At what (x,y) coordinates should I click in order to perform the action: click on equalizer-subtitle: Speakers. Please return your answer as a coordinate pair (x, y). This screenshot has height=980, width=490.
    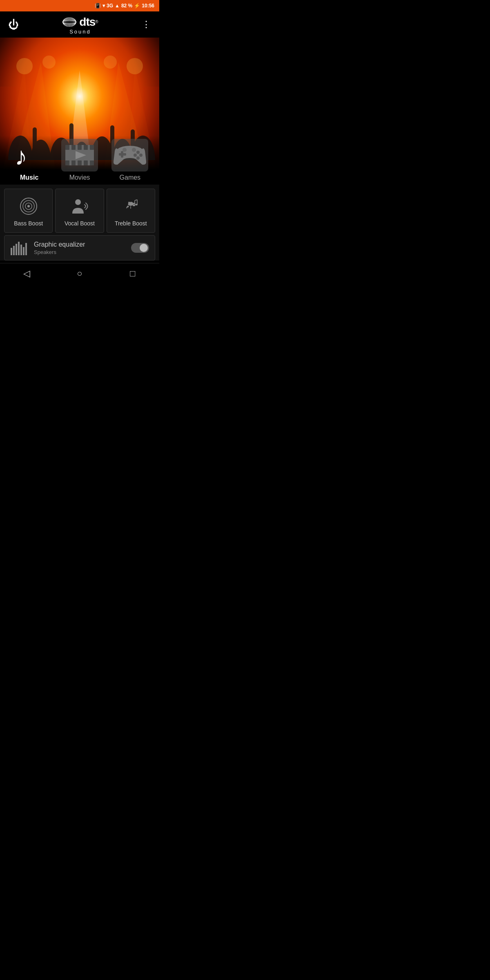
    Looking at the image, I should click on (80, 252).